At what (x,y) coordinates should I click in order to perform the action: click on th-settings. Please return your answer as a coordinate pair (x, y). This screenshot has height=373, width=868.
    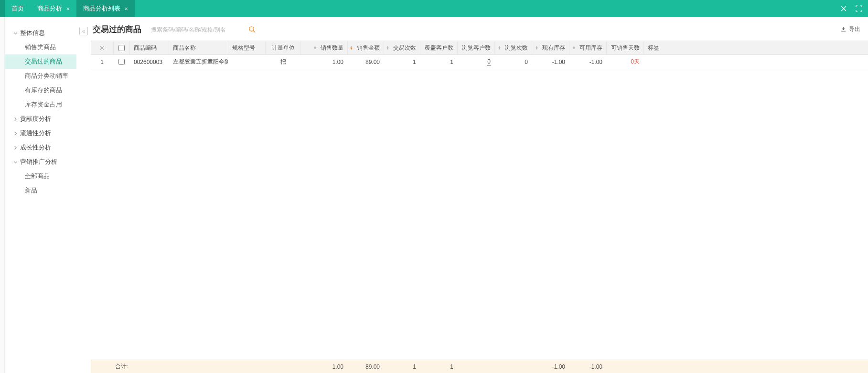
    Looking at the image, I should click on (102, 48).